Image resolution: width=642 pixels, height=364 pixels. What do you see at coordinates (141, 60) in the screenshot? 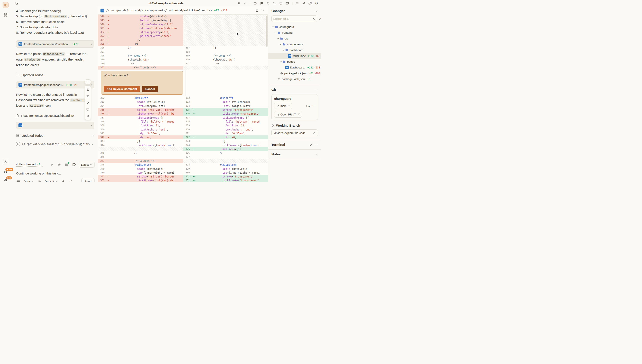
I see `diff-line: 329 {showAxis && (` at bounding box center [141, 60].